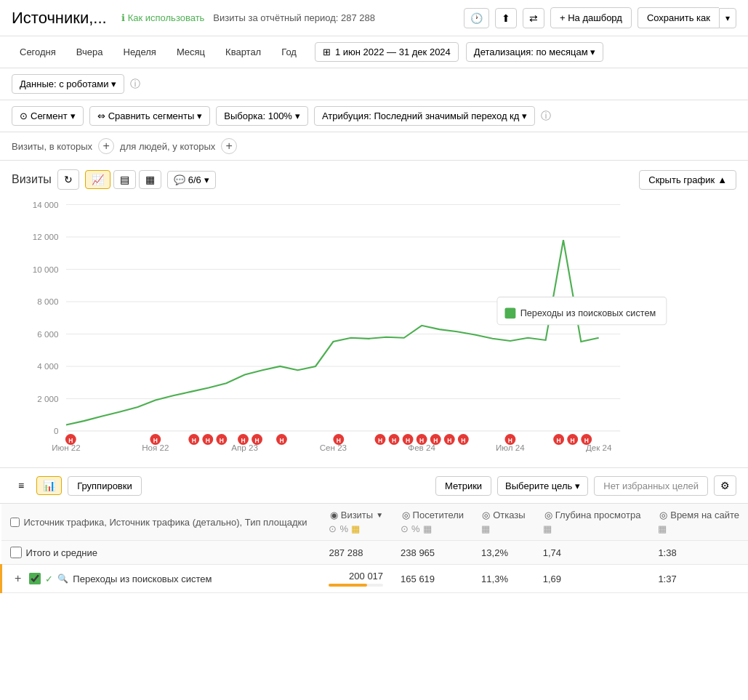 The image size is (748, 700). Describe the element at coordinates (728, 18) in the screenshot. I see `save-dropdown-btn: ▾` at that location.